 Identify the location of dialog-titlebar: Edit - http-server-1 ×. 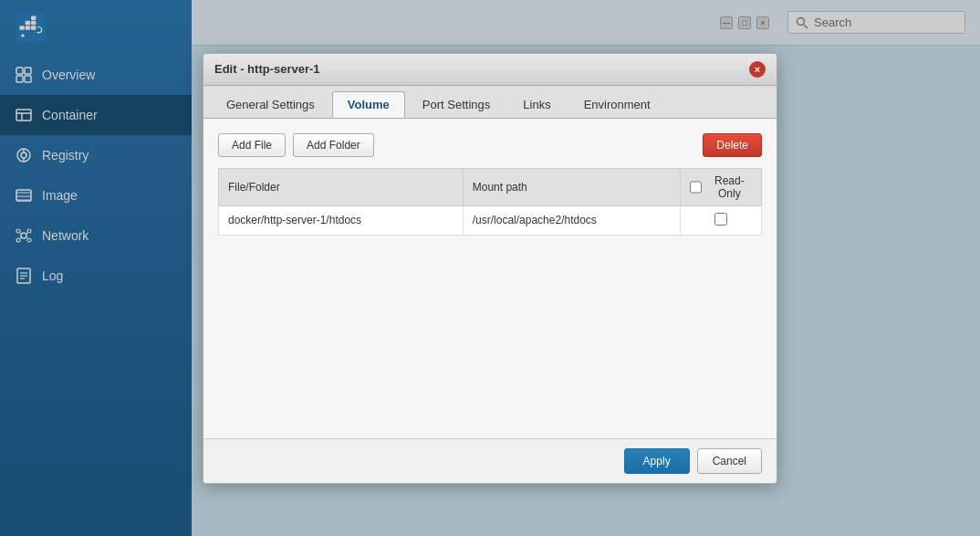
(490, 69).